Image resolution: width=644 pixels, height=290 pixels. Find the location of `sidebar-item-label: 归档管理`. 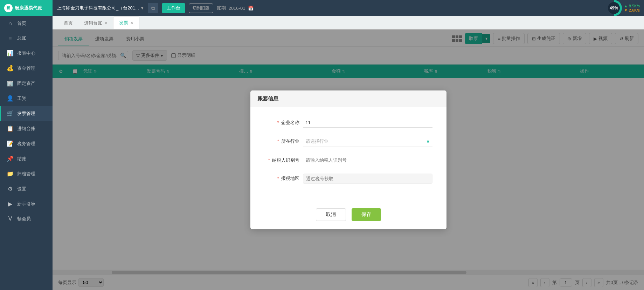

sidebar-item-label: 归档管理 is located at coordinates (26, 174).